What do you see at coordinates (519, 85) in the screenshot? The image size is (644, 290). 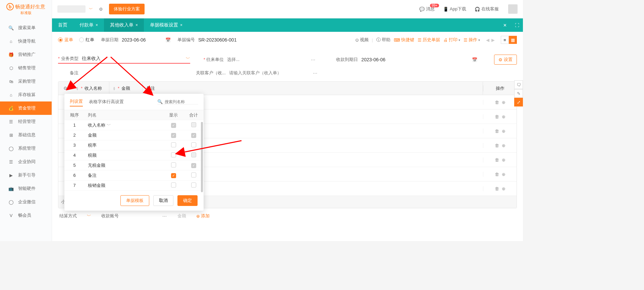 I see `float-note-icon: 🗨` at bounding box center [519, 85].